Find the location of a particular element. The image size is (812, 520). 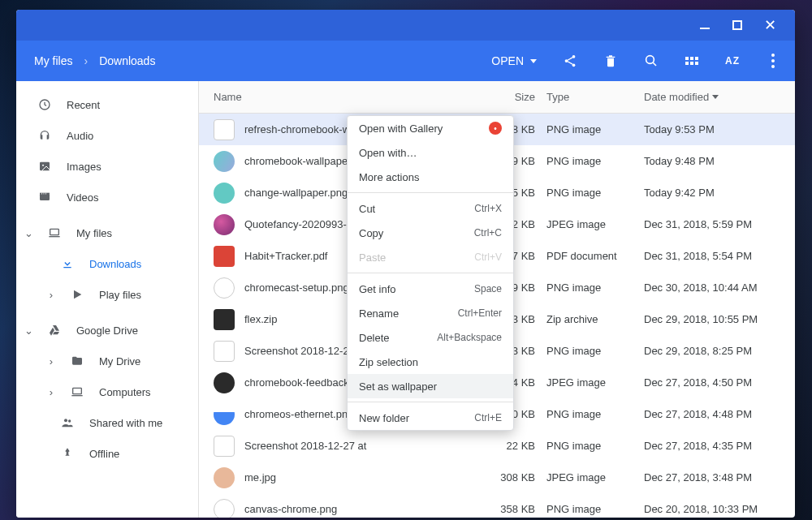

context-menu-item: Set as wallpaper is located at coordinates (430, 386).